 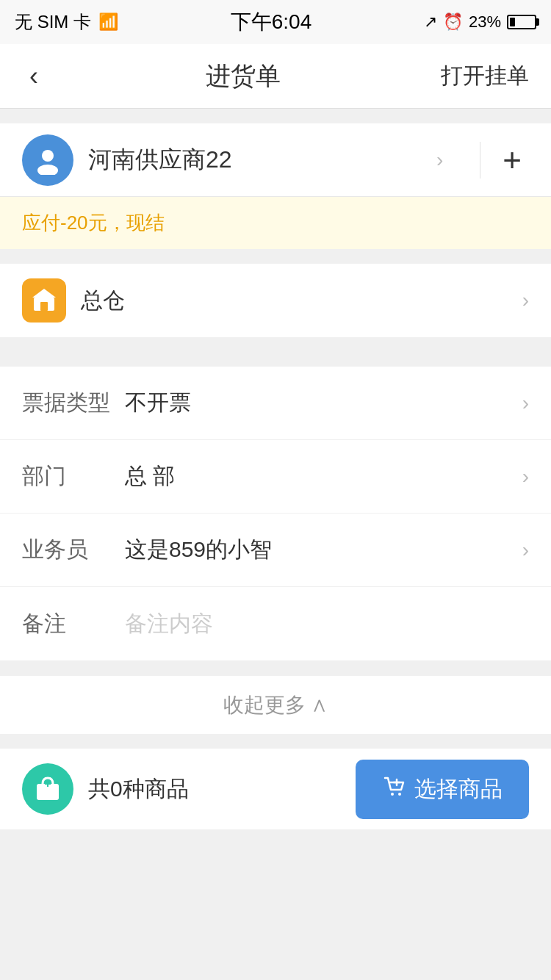 What do you see at coordinates (276, 705) in the screenshot?
I see `collapse-label: 收起更多 ∧` at bounding box center [276, 705].